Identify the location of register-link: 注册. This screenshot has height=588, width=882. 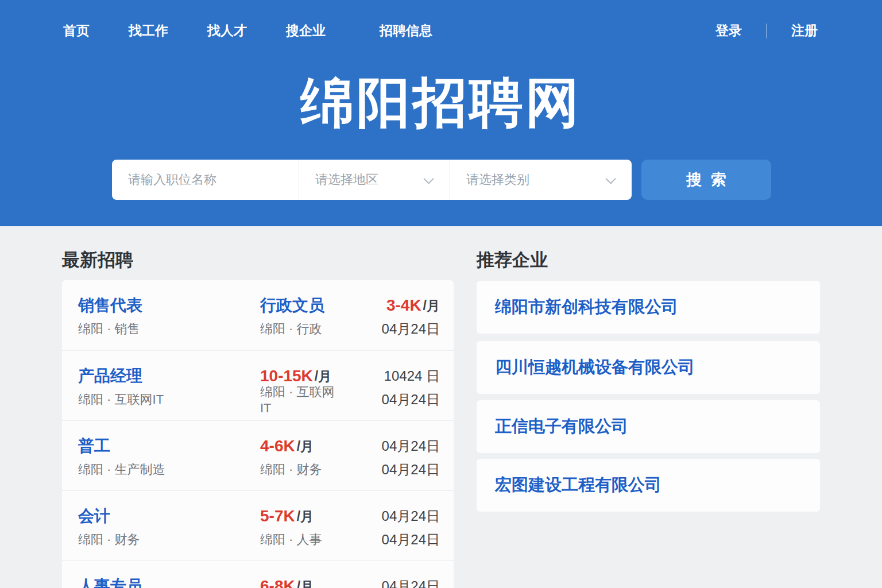
(804, 31).